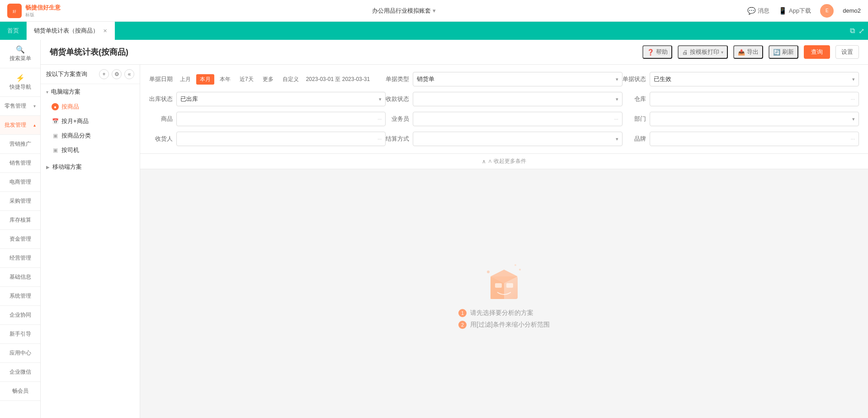  Describe the element at coordinates (854, 80) in the screenshot. I see `doc-status-arrow-icon: ▾` at that location.